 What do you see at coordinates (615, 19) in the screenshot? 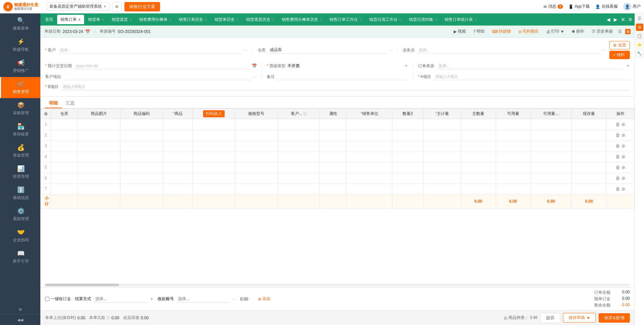
I see `tab-next-arrow: ▶` at bounding box center [615, 19].